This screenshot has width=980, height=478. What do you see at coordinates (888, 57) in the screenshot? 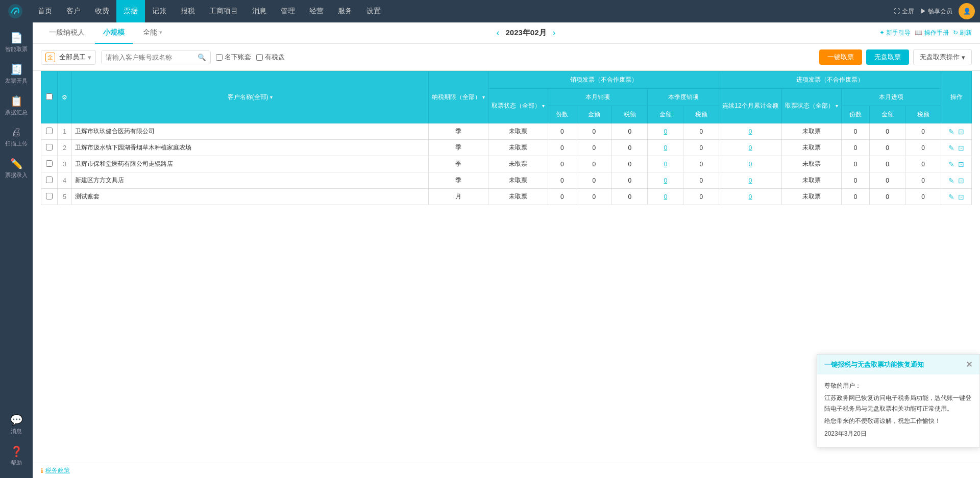
I see `no-disk-ticket-btn: 无盘取票` at bounding box center [888, 57].